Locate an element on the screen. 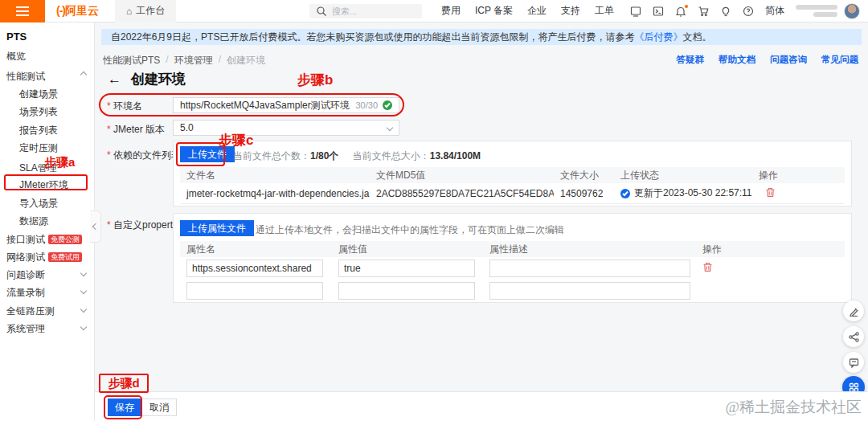  file-table-header: 文件名 文件MD5值 文件大小 上传状态 操作 is located at coordinates (513, 175).